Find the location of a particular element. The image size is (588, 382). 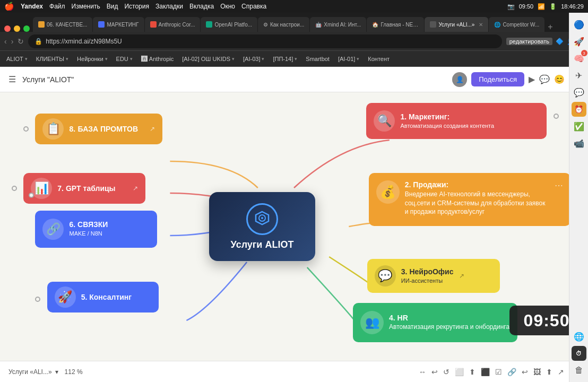

dock-trash-icon: 🗑 is located at coordinates (579, 370).